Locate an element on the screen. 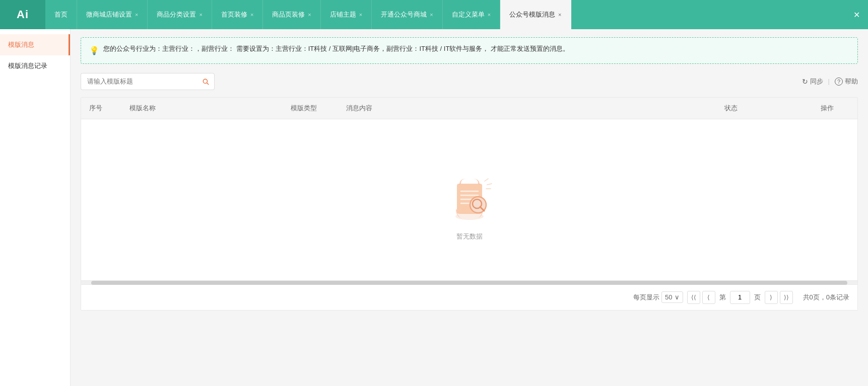 The height and width of the screenshot is (386, 868). top-navigation: Ai 首页微商城店铺设置×商品分类设置×首页装修×商品页装修×店铺主题×开通公众… is located at coordinates (434, 15).